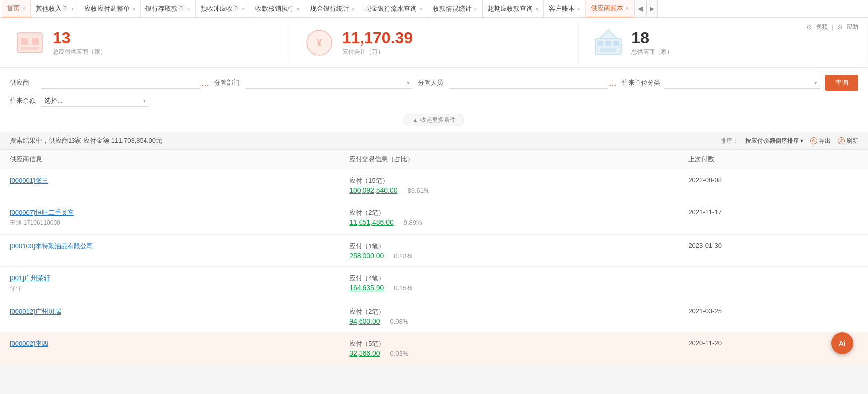 The image size is (868, 394). Describe the element at coordinates (510, 9) in the screenshot. I see `tab-overdue-query-label: 超期应收款查询` at that location.